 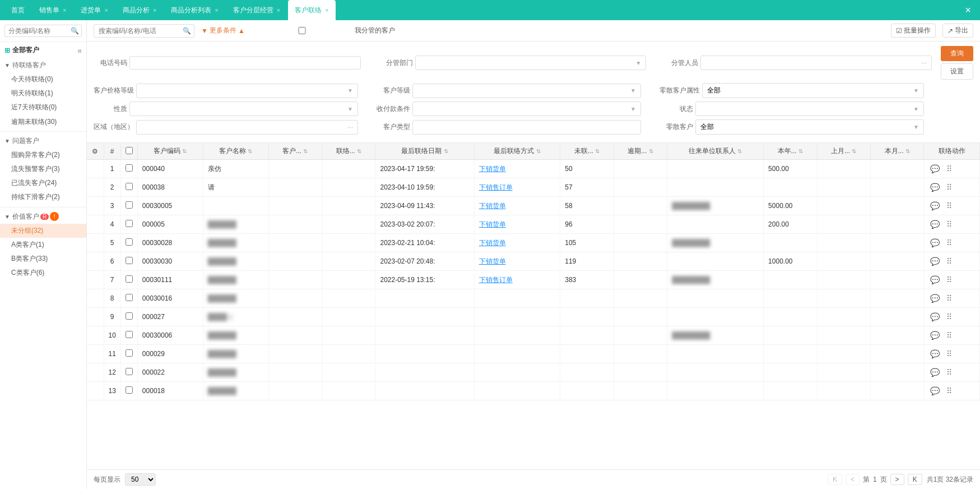 I want to click on my-customers-checkbox, so click(x=302, y=30).